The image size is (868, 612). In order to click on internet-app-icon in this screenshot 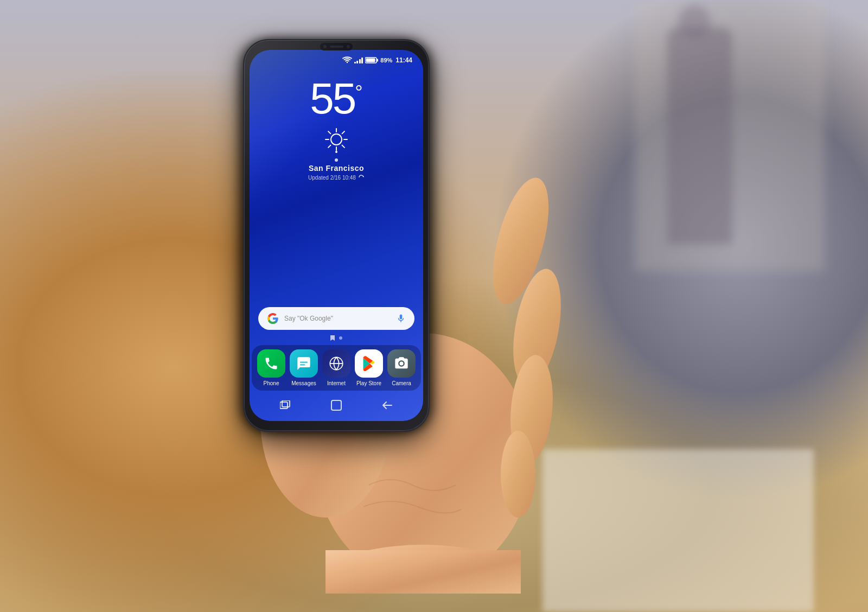, I will do `click(336, 364)`.